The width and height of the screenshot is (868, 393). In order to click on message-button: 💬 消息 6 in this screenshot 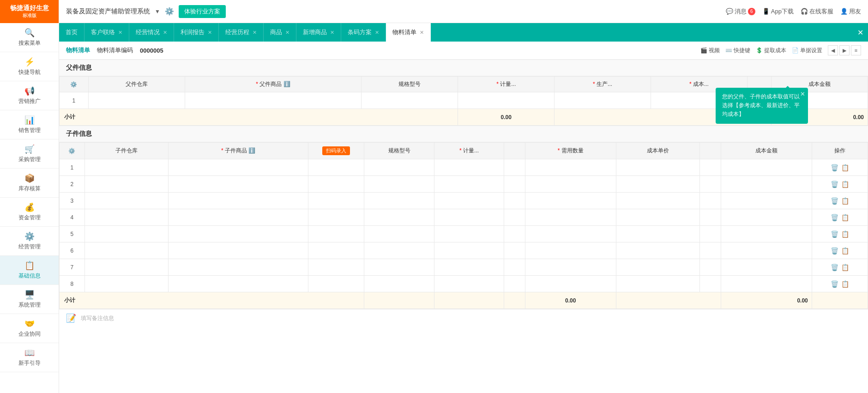, I will do `click(741, 12)`.